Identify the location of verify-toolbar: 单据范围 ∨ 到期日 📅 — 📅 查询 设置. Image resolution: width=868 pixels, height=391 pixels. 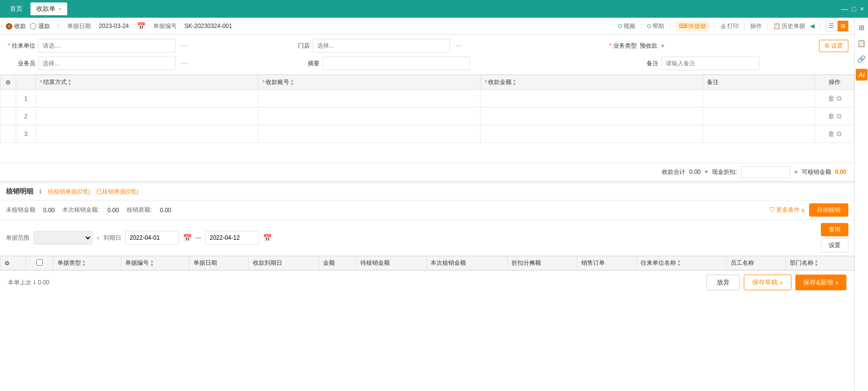
(427, 238).